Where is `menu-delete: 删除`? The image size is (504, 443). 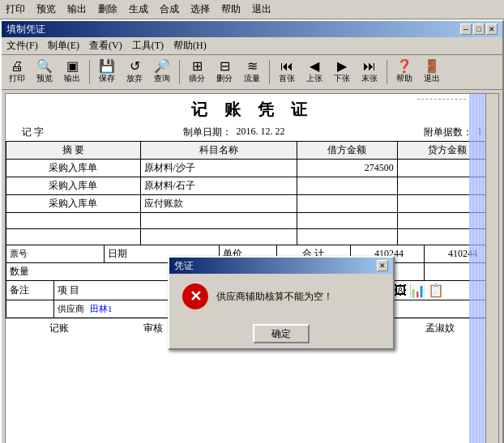
menu-delete: 删除 is located at coordinates (108, 10).